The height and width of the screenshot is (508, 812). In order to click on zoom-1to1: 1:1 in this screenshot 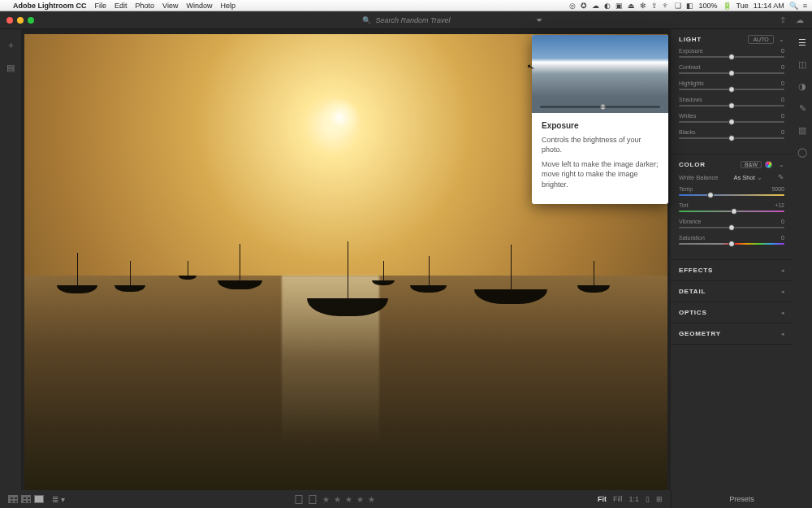, I will do `click(633, 499)`.